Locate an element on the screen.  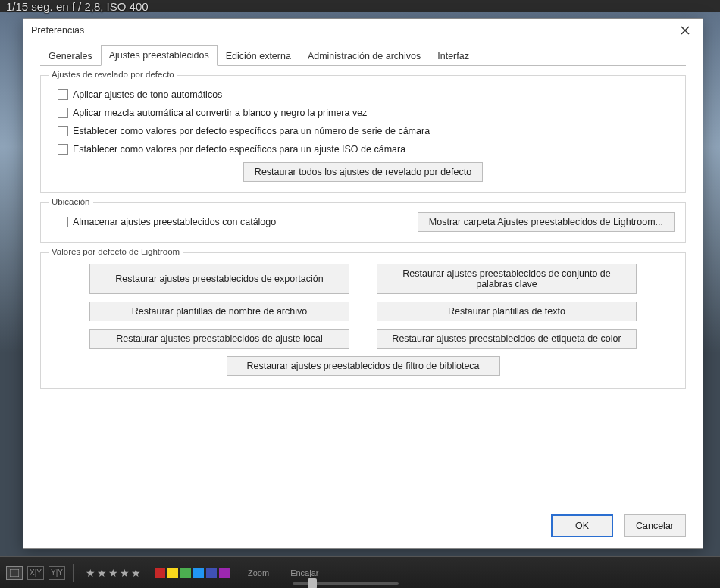
compare-xy-icon: X|Y is located at coordinates (36, 573).